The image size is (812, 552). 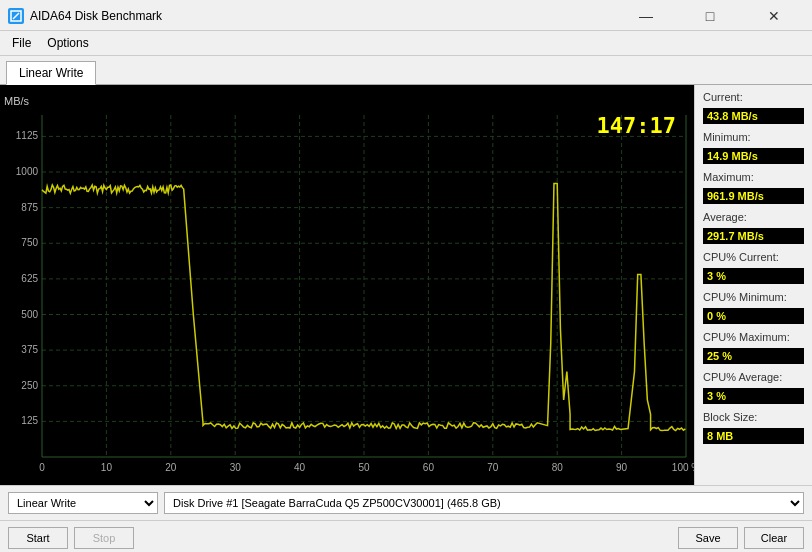 What do you see at coordinates (754, 257) in the screenshot?
I see `cpu-current-label: CPU% Current:` at bounding box center [754, 257].